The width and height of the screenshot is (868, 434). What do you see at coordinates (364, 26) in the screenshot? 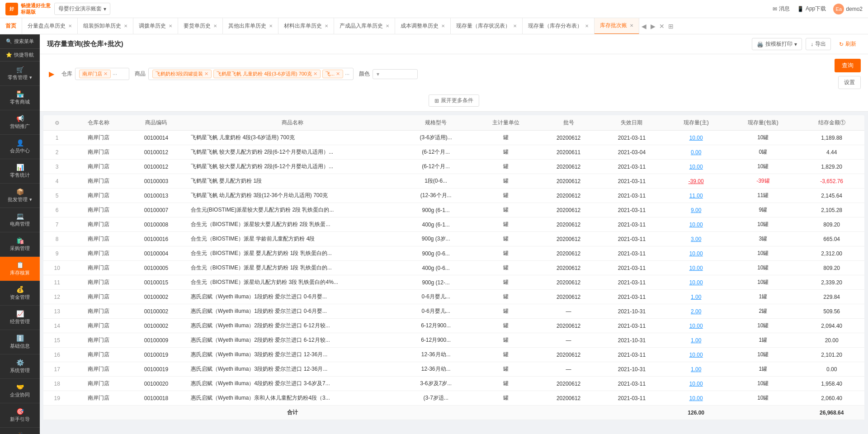
I see `tab-chan-pin-ru: 产成品入库单历史 ✕` at bounding box center [364, 26].